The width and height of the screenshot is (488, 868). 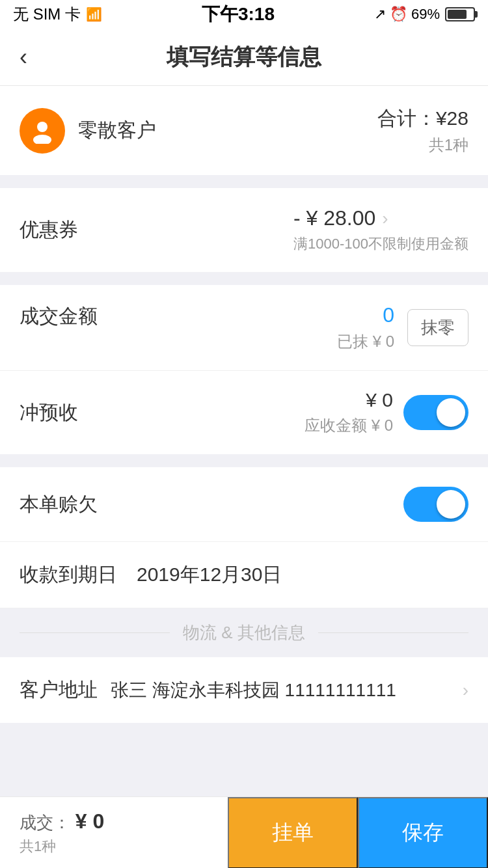 I want to click on bottom-deal-count: 共1种, so click(x=114, y=847).